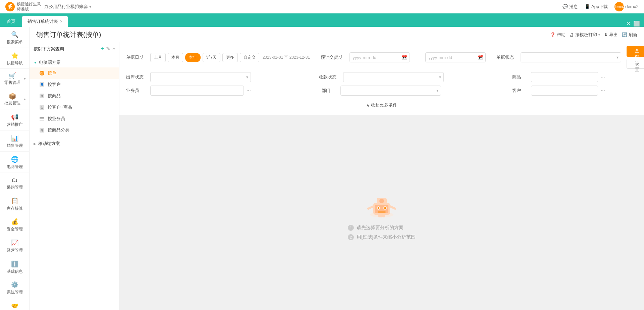  What do you see at coordinates (455, 57) in the screenshot?
I see `expected-date-to-input` at bounding box center [455, 57].